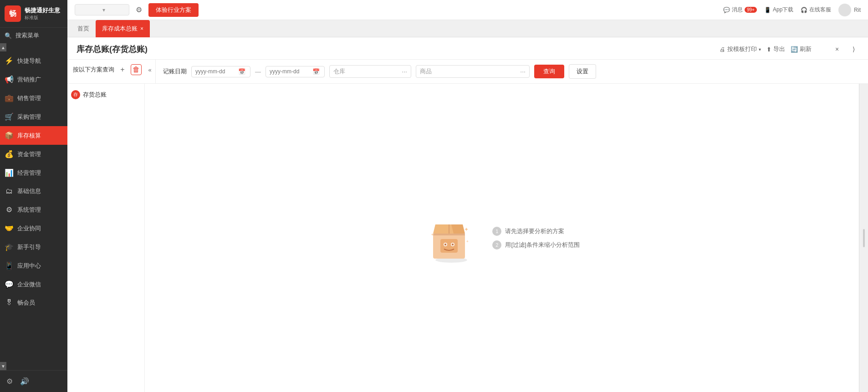 This screenshot has height=392, width=868. Describe the element at coordinates (34, 154) in the screenshot. I see `sidebar-item-finance: 💰 资金管理` at that location.